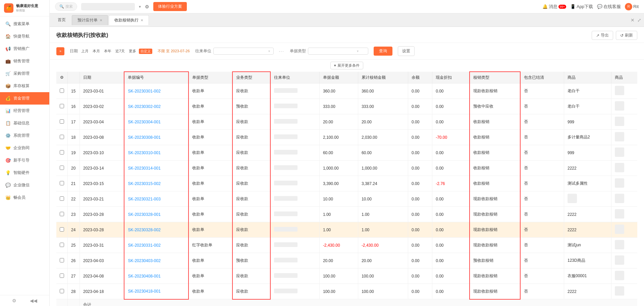  What do you see at coordinates (25, 61) in the screenshot?
I see `sidebar-item-sales: 💼销售管理` at bounding box center [25, 61].